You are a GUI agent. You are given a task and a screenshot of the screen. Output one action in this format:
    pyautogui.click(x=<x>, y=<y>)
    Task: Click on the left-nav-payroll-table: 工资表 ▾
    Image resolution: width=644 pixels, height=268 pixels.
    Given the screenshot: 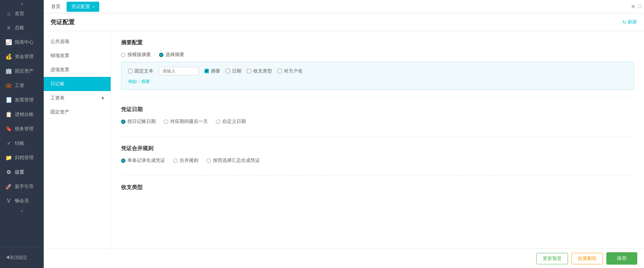 What is the action you would take?
    pyautogui.click(x=77, y=98)
    